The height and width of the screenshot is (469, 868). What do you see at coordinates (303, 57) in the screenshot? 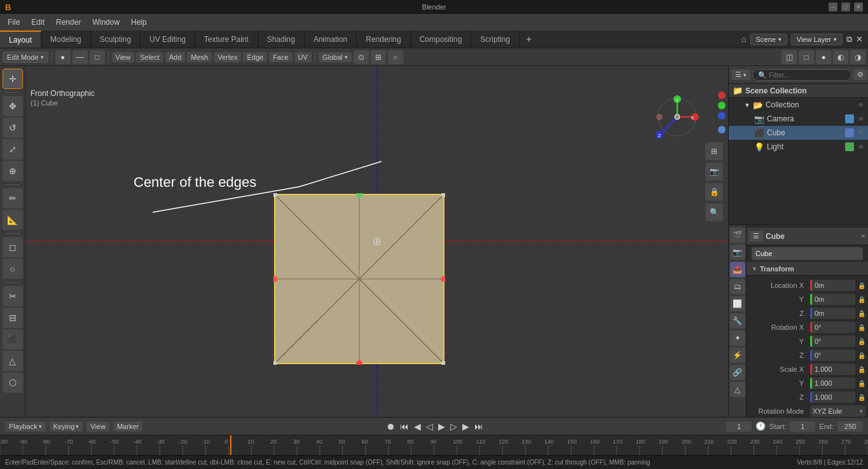
I see `uv-menu-btn: UV` at bounding box center [303, 57].